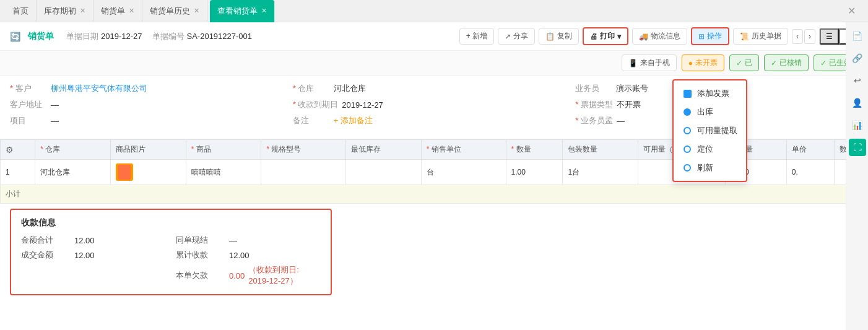  I want to click on col-img: 商品图片, so click(148, 150).